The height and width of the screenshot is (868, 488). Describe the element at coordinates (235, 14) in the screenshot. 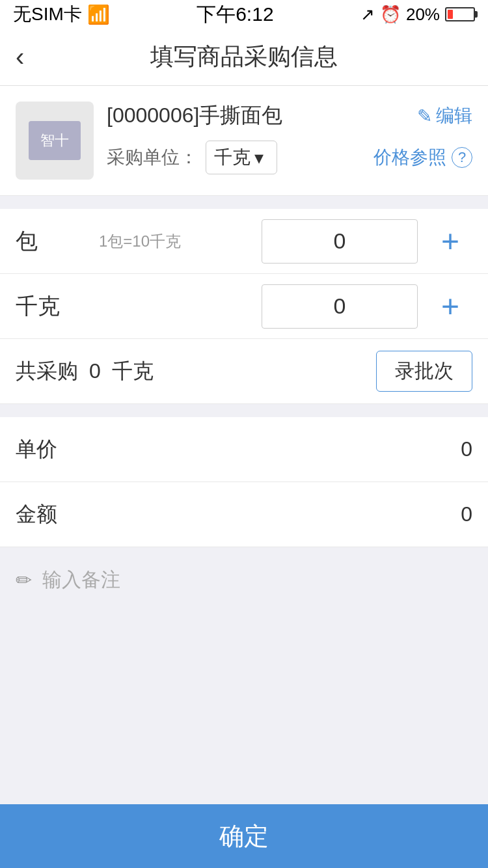

I see `status-time: 下午6:12` at that location.